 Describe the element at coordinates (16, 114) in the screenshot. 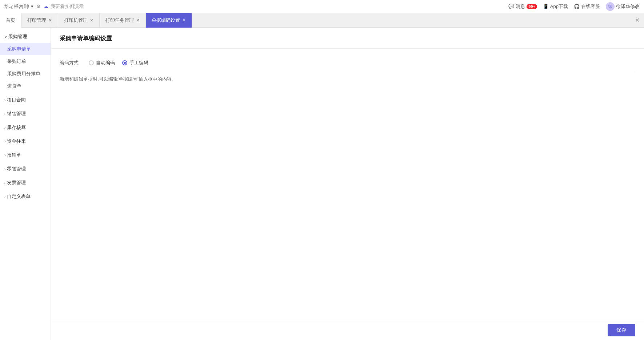

I see `sidebar-group-sales-mgmt-label: 销售管理` at that location.